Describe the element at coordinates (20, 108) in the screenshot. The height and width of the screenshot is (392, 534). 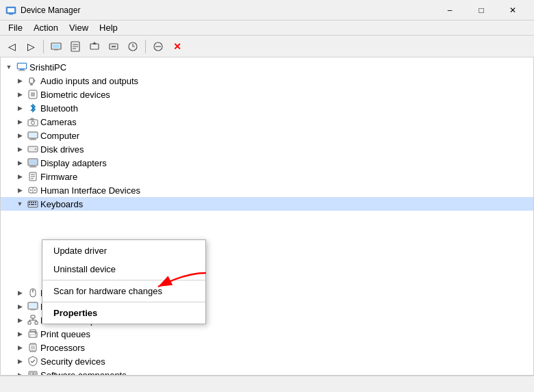
I see `bluetooth-toggle: ▶` at that location.